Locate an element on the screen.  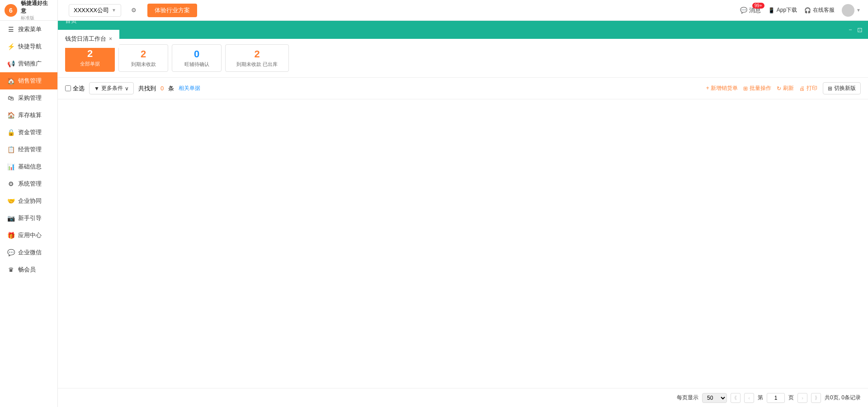
sidebar-label-purchase: 采购管理 is located at coordinates (30, 98).